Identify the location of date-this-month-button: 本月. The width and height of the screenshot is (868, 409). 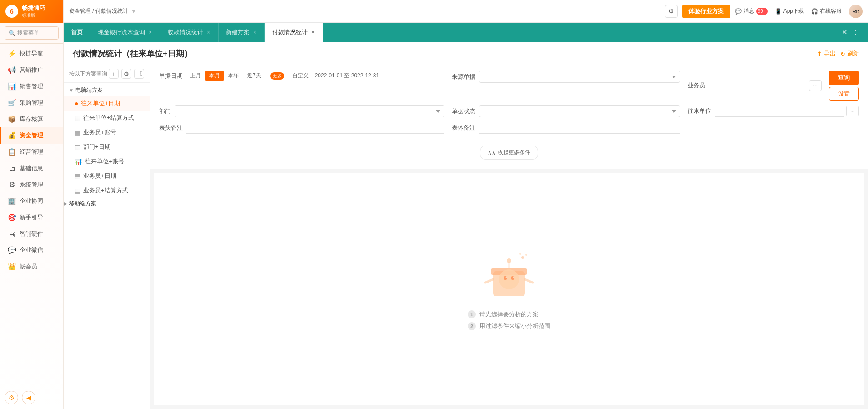
(215, 76).